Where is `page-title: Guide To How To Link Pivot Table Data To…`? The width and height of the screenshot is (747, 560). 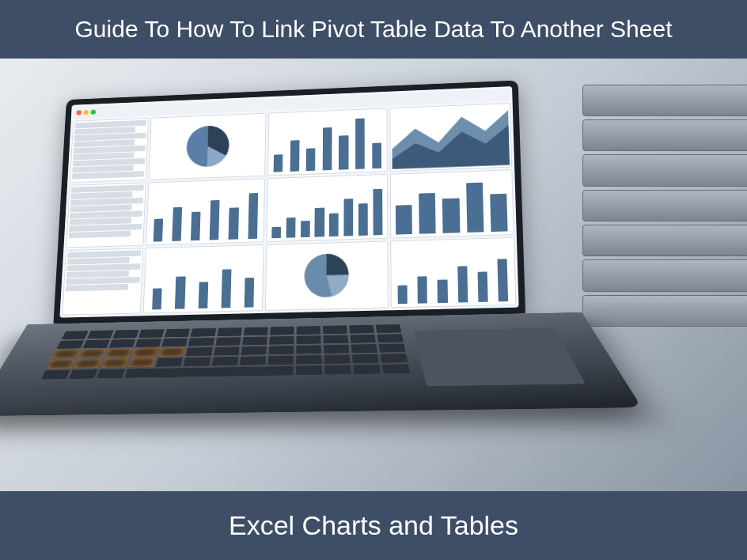
page-title: Guide To How To Link Pivot Table Data To… is located at coordinates (374, 28).